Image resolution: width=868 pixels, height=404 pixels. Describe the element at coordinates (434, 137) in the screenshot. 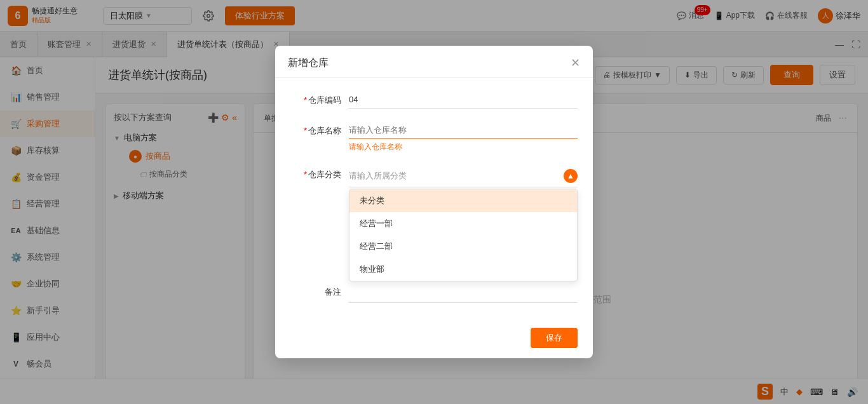

I see `form-row-name: 仓库名称 请输入仓库名称` at that location.